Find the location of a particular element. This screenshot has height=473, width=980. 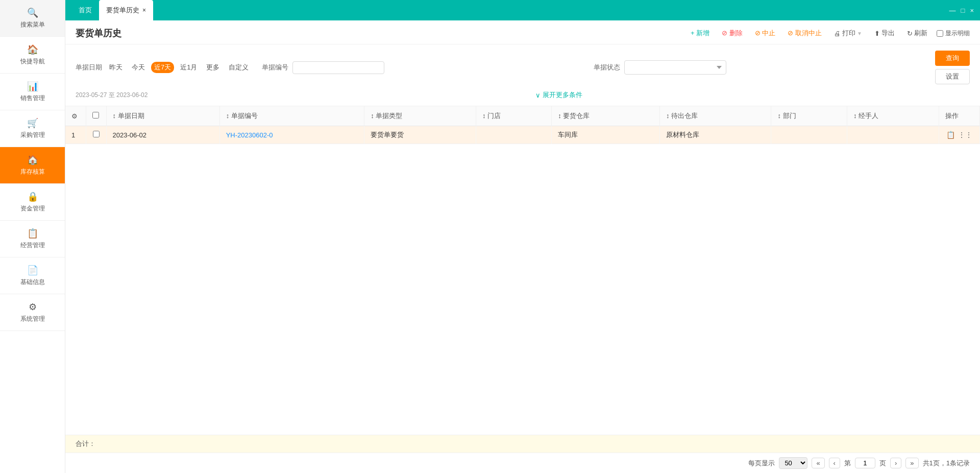

sidebar-item-inventory-calc: 🏠 库存核算 is located at coordinates (33, 165).